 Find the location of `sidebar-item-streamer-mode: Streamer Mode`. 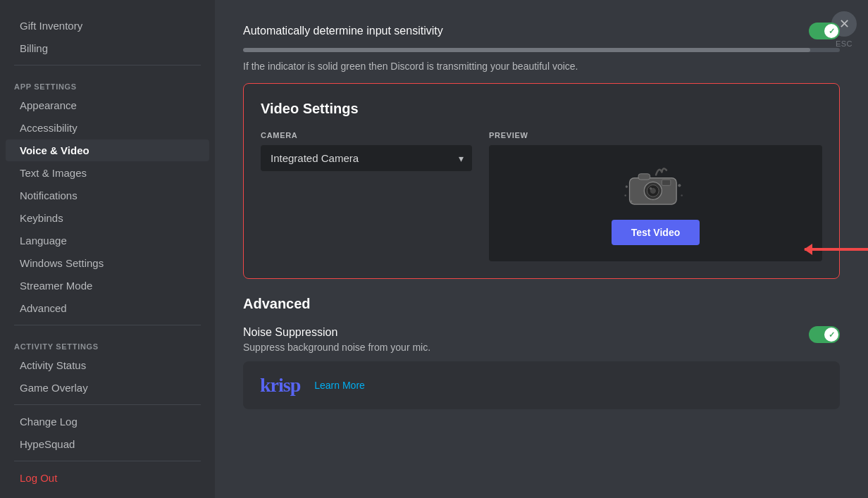

sidebar-item-streamer-mode: Streamer Mode is located at coordinates (107, 286).